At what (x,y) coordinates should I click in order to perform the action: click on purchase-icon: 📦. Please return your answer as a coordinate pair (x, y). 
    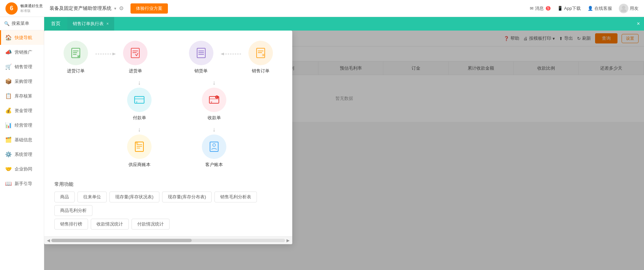
    Looking at the image, I should click on (8, 82).